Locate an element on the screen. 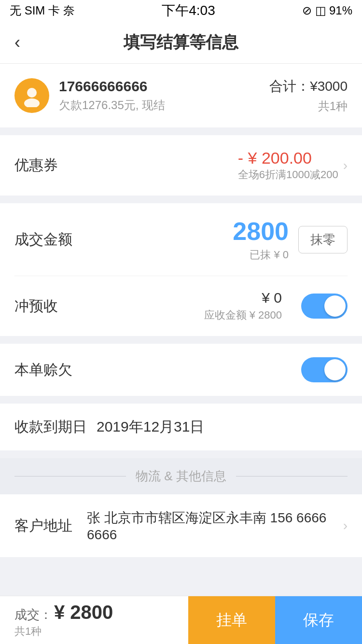 The width and height of the screenshot is (362, 644). coupon-label: 优惠券 is located at coordinates (36, 165).